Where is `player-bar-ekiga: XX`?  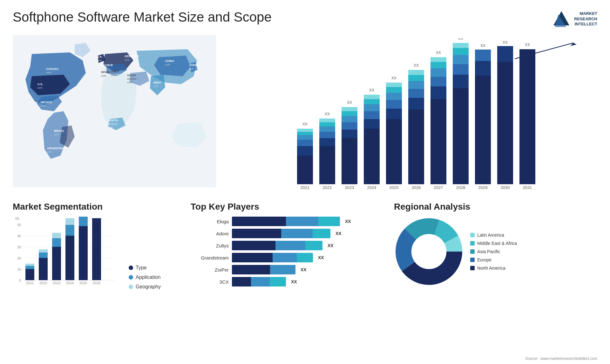
player-bar-ekiga: XX is located at coordinates (292, 221).